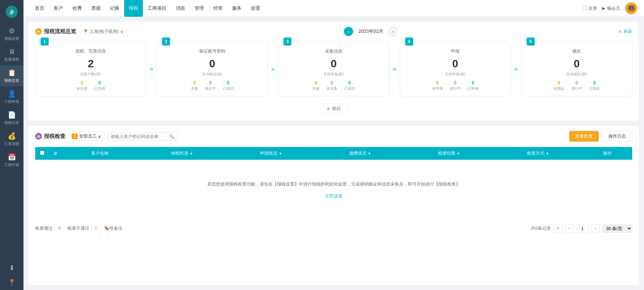  What do you see at coordinates (409, 42) in the screenshot?
I see `step-num-4: 4` at bounding box center [409, 42].